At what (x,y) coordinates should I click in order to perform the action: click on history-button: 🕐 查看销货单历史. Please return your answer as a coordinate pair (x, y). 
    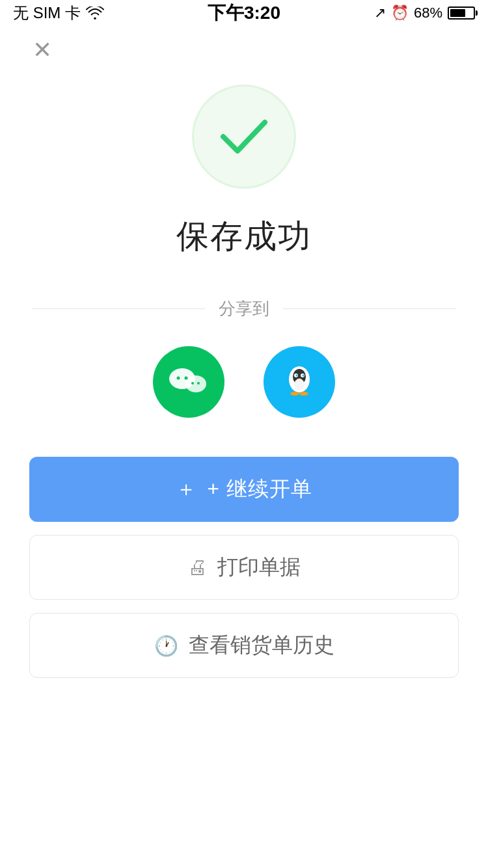
    Looking at the image, I should click on (244, 645).